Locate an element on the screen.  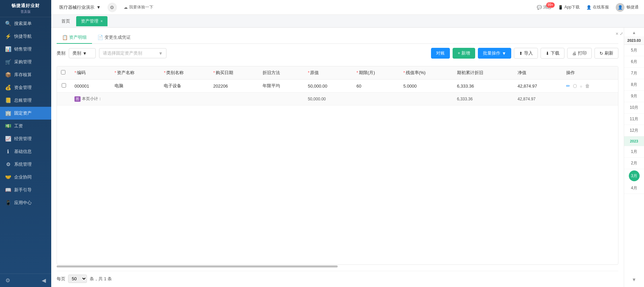
tab-home: 首页 is located at coordinates (66, 21).